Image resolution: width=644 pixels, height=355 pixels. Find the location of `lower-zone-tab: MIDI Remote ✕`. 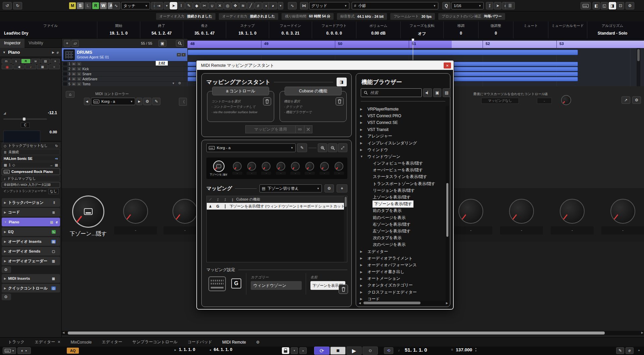

lower-zone-tab: MIDI Remote ✕ is located at coordinates (234, 342).